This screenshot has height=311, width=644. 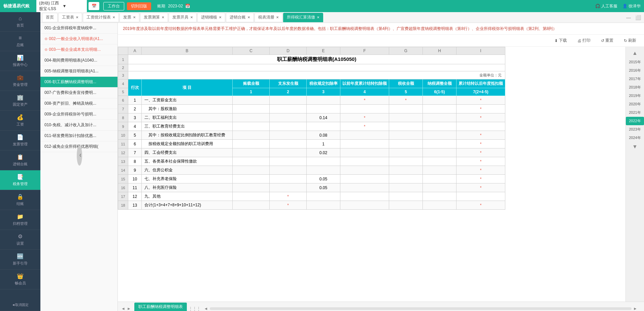 I want to click on fixed-asset-icon: 🏢, so click(x=20, y=98).